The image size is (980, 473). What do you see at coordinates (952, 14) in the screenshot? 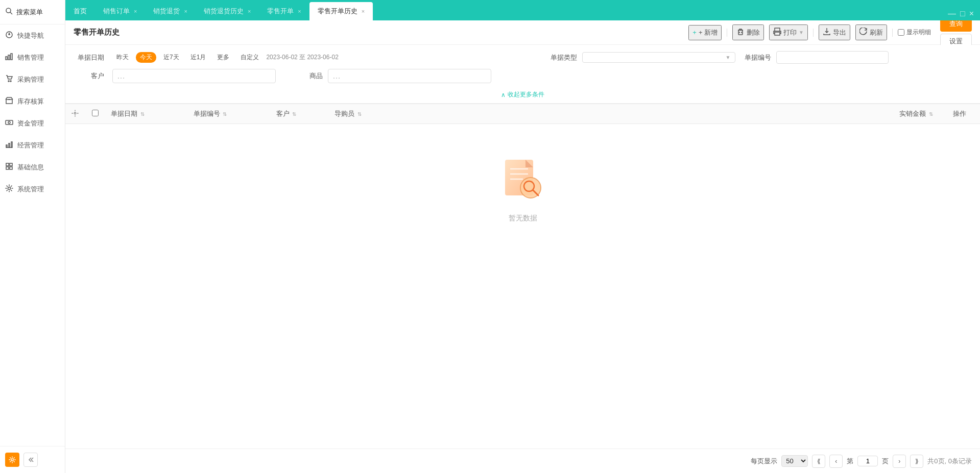
I see `minimize-button: —` at bounding box center [952, 14].